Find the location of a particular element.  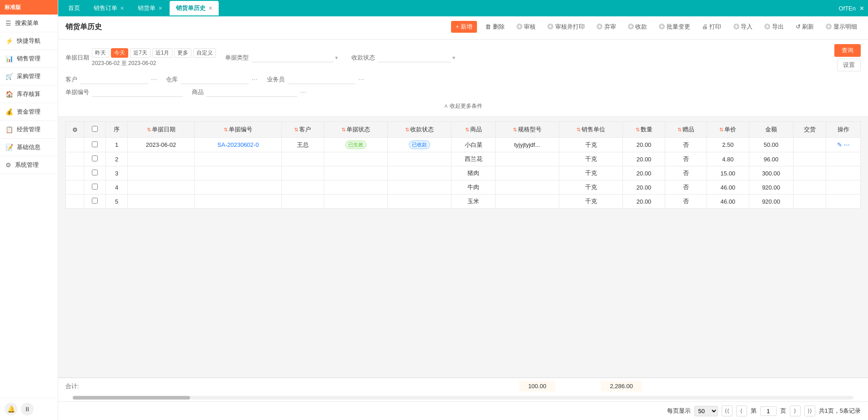

close-sales-order-tab: ✕ is located at coordinates (122, 8).